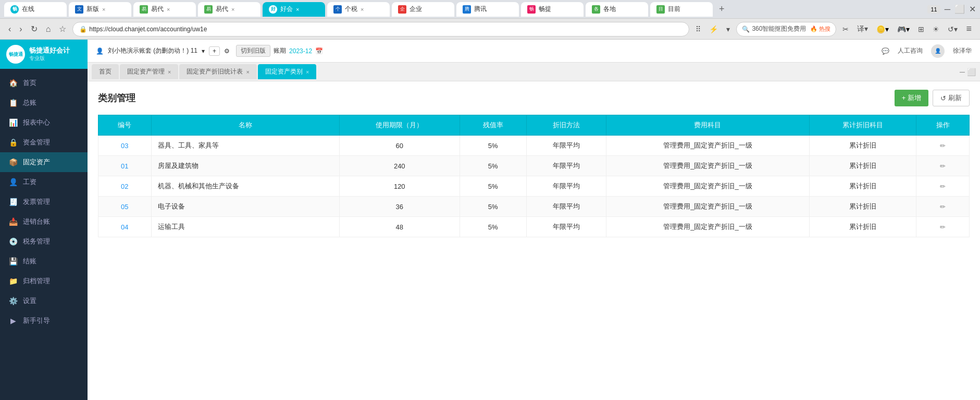 The height and width of the screenshot is (400, 980). Describe the element at coordinates (722, 9) in the screenshot. I see `new-tab-btn: +` at that location.